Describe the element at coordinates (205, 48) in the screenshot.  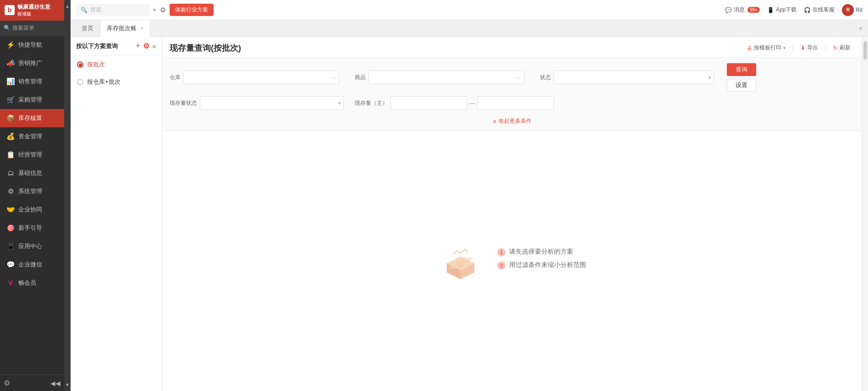
I see `page-title: 现存量查询(按批次)` at that location.